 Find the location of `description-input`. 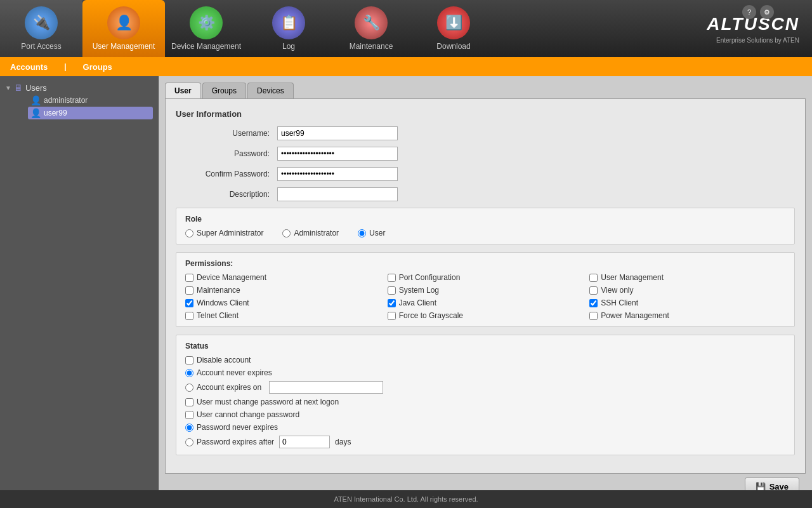

description-input is located at coordinates (337, 194).